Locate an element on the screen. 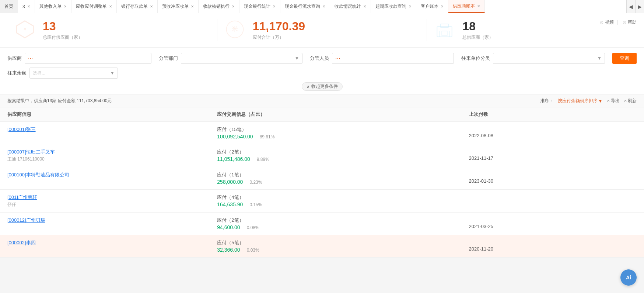  table-row: [000100]本特勒油品有限公司 应付（1笔） 258,000.00 0.23… is located at coordinates (322, 179).